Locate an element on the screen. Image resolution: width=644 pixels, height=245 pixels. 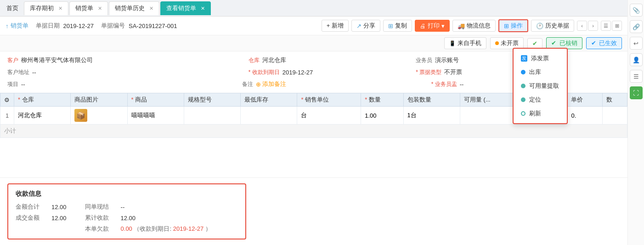
locate-item: 定位 is located at coordinates (540, 100).